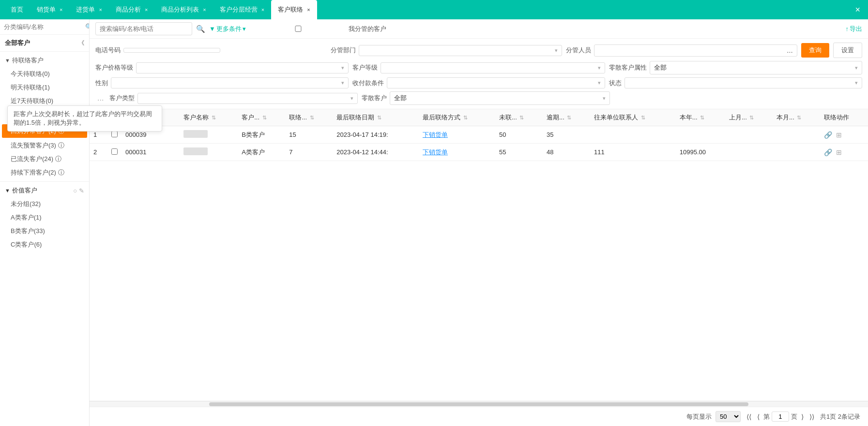 This screenshot has width=868, height=426. I want to click on table-row: 2 000031 A类客户 7 2023-04-12 14:44: 下销货单, so click(479, 152).